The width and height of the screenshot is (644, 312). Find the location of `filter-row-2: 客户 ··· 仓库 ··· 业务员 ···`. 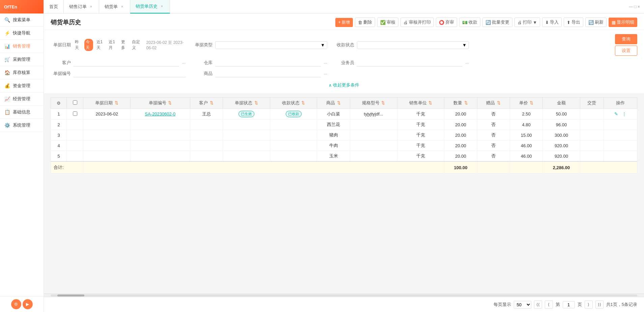

filter-row-2: 客户 ··· 仓库 ··· 业务员 ··· is located at coordinates (344, 63).